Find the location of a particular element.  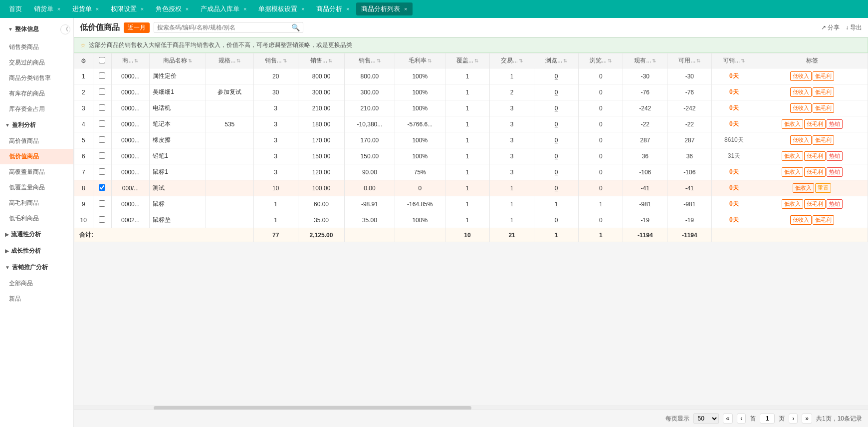

sidebar-group-profit: ▼ 盈利分析 is located at coordinates (37, 125).